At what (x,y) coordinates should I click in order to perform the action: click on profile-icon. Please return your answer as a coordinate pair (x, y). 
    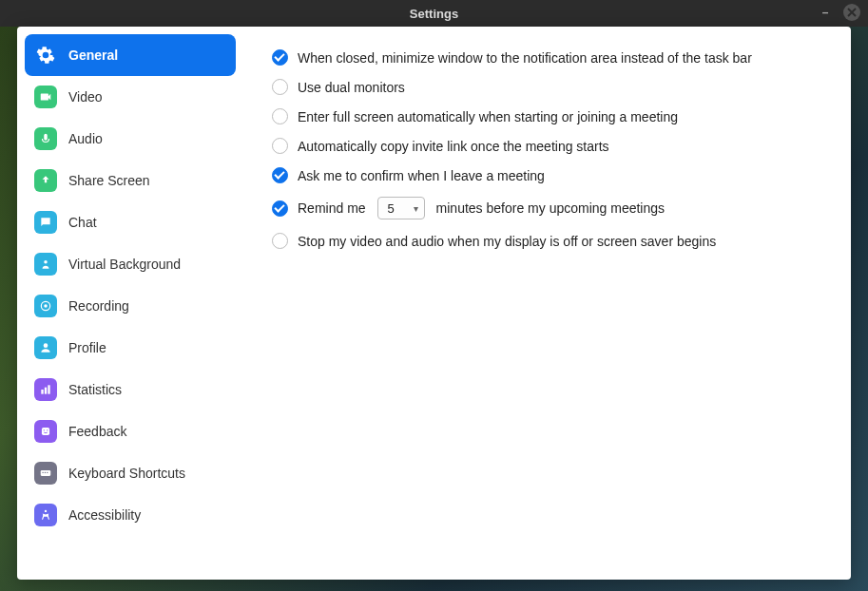
    Looking at the image, I should click on (46, 348).